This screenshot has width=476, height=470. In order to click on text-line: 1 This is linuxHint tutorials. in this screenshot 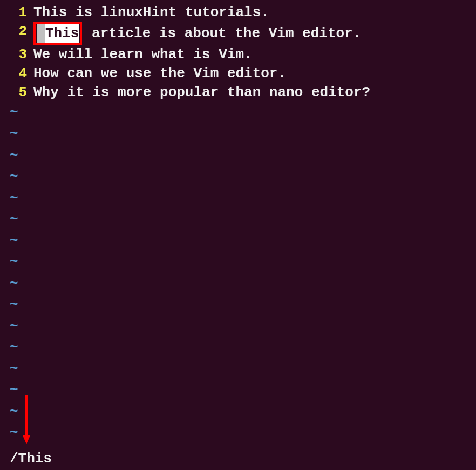, I will do `click(238, 13)`.